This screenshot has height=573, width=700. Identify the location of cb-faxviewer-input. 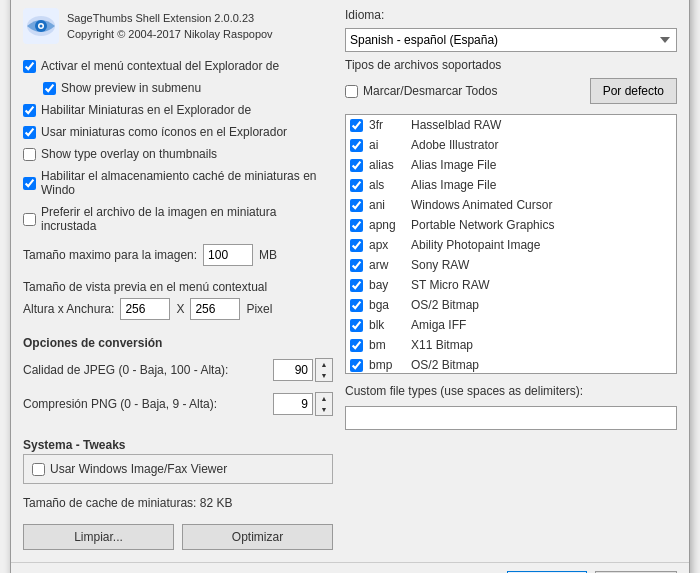
(38, 470).